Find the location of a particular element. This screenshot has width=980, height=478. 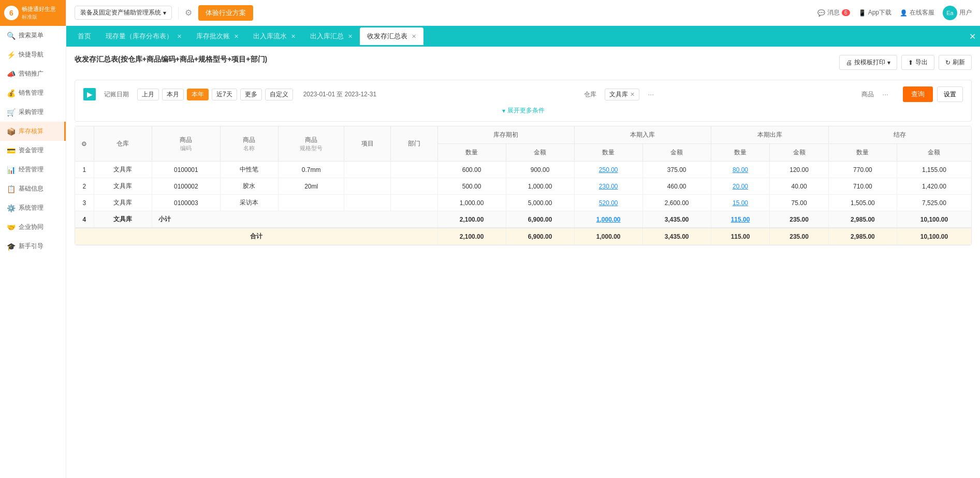

sidebar-item-1: ⚡快捷导航 is located at coordinates (33, 55).